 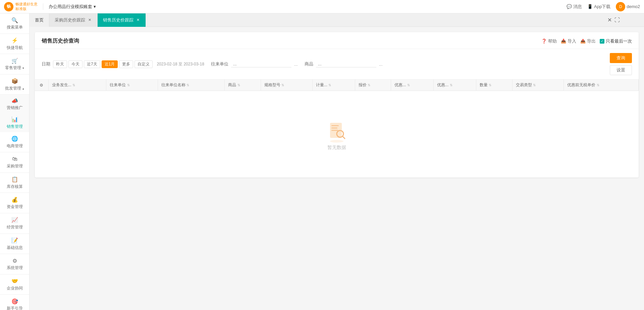 What do you see at coordinates (77, 85) in the screenshot?
I see `th-biz-date: 业务发生... ⇅` at bounding box center [77, 85].